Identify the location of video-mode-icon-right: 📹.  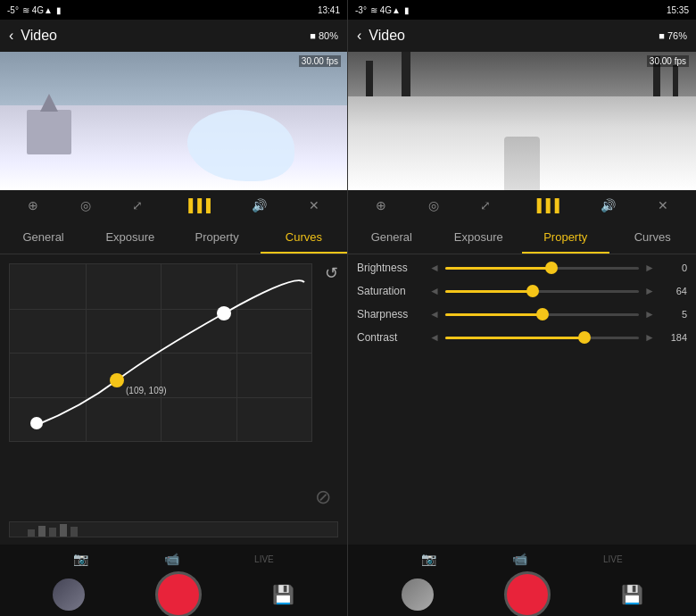
(519, 559).